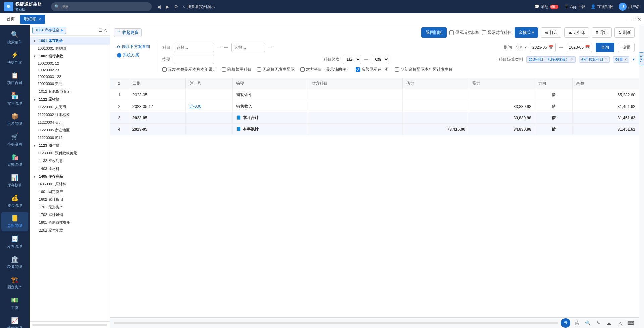  Describe the element at coordinates (641, 59) in the screenshot. I see `collapse-right-button: Eat` at that location.